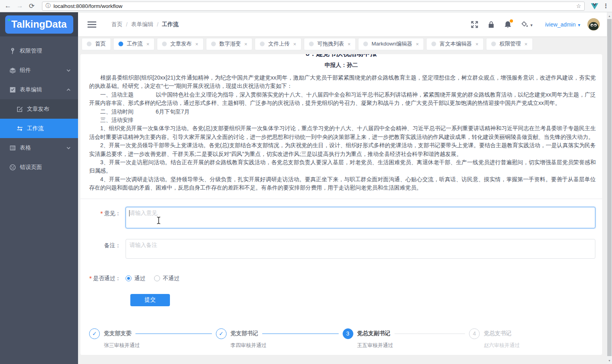 This screenshot has height=364, width=612. What do you see at coordinates (107, 279) in the screenshot?
I see `pass-label: *是否通过：` at bounding box center [107, 279].